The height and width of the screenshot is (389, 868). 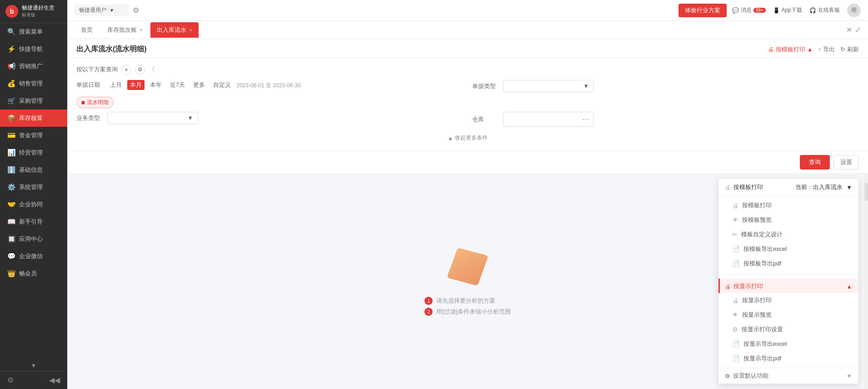 I want to click on online-service-label: 在线客服, so click(x=829, y=10).